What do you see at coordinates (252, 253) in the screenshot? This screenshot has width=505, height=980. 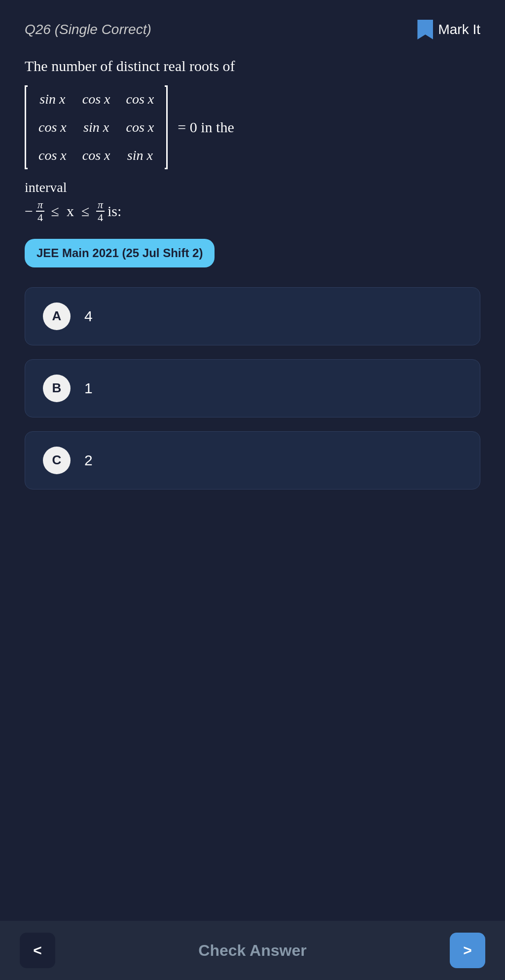 I see `tag-container: JEE Main 2021 (25 Jul Shift 2)` at bounding box center [252, 253].